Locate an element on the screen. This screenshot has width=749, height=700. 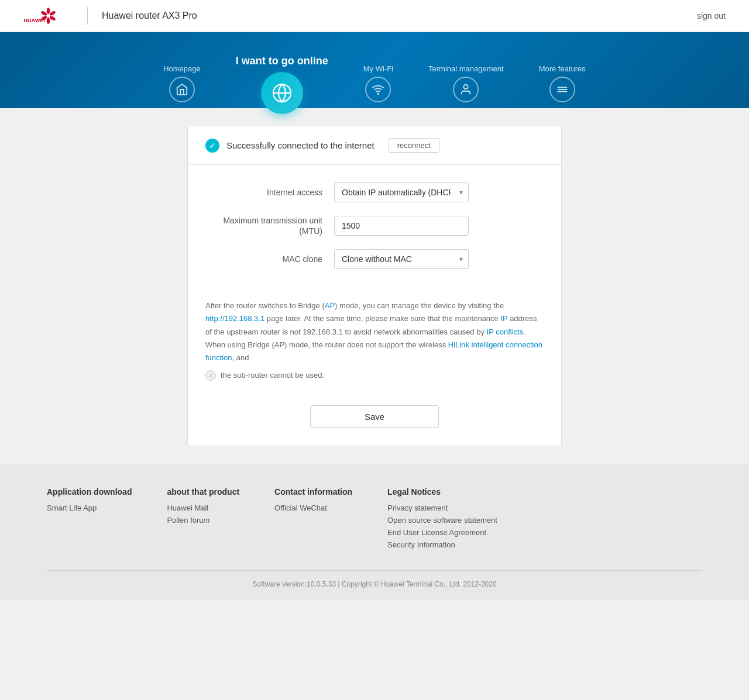
ip-text: IP is located at coordinates (504, 318).